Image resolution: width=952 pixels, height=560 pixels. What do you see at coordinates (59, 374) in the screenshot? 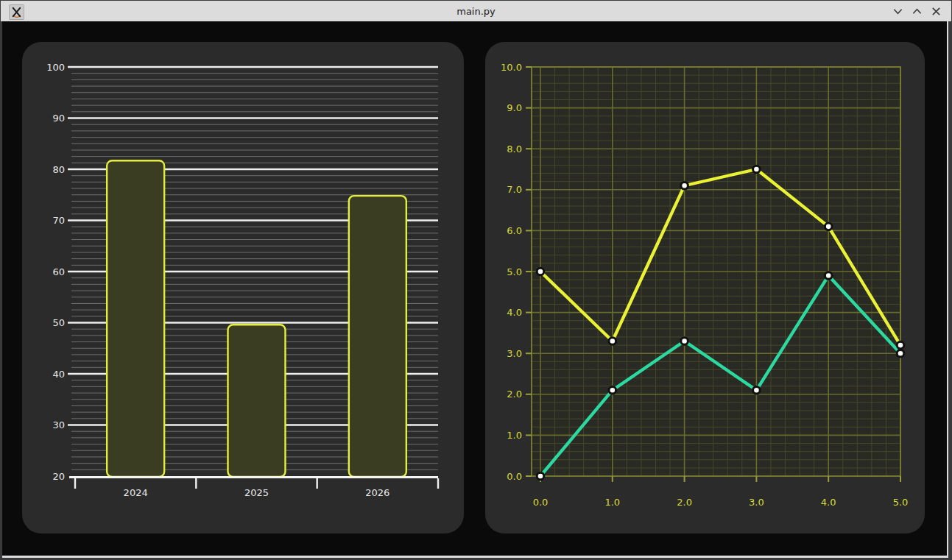
I see `y-tick-label: 40` at bounding box center [59, 374].